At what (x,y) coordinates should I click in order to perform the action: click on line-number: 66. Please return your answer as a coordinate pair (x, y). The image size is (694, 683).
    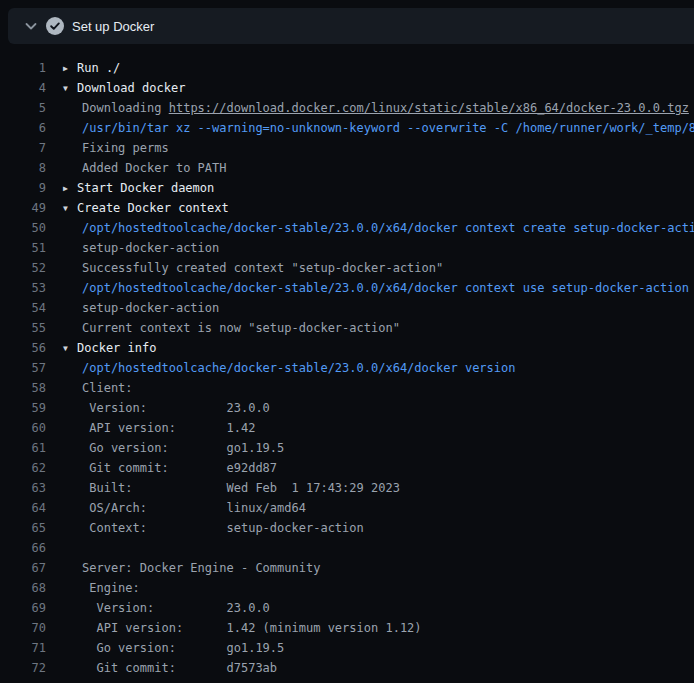
    Looking at the image, I should click on (23, 548).